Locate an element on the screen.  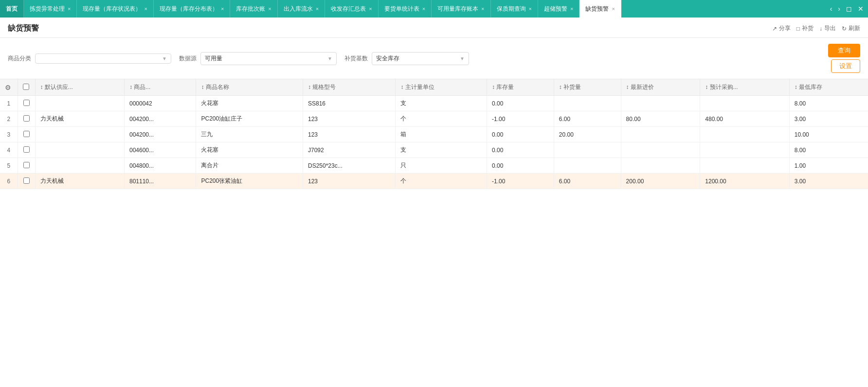
tab-restore-button: ◻ is located at coordinates (849, 9).